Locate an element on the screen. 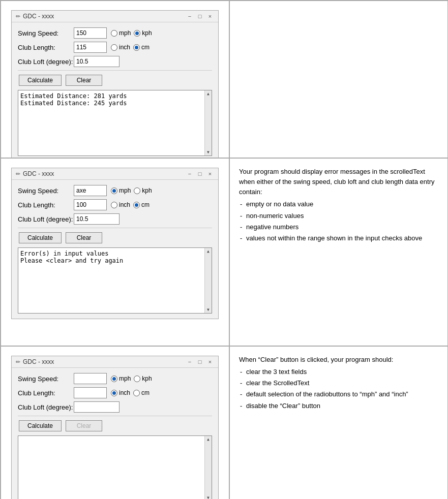 The height and width of the screenshot is (499, 448). info3-item-2: default selection of the radiobuttons to… is located at coordinates (339, 394).